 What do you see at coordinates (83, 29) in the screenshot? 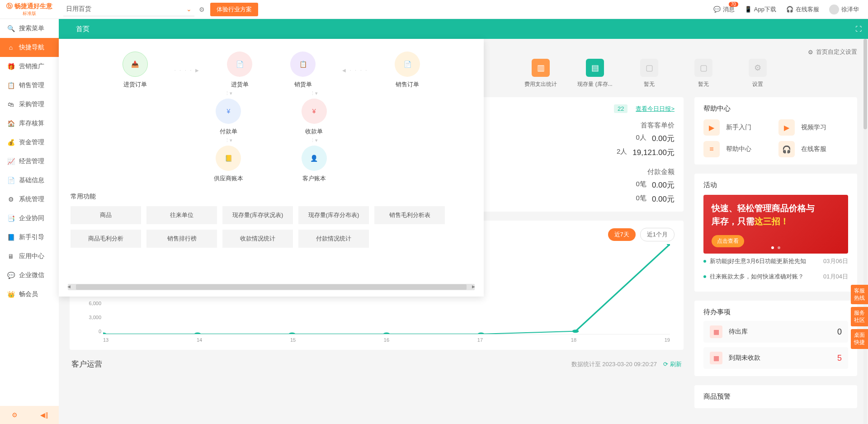
I see `tab-home: 首页` at bounding box center [83, 29].